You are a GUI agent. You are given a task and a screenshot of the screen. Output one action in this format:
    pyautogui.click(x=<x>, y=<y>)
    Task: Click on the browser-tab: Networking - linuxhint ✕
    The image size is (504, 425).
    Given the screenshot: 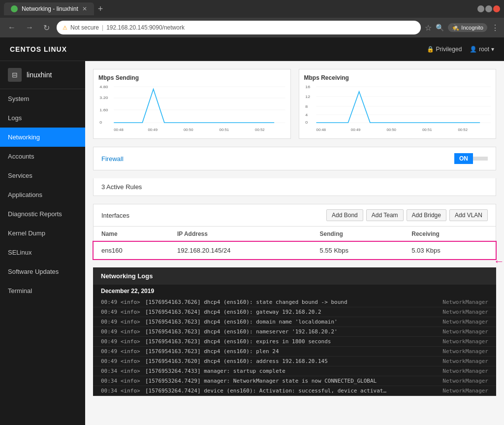 What is the action you would take?
    pyautogui.click(x=49, y=9)
    